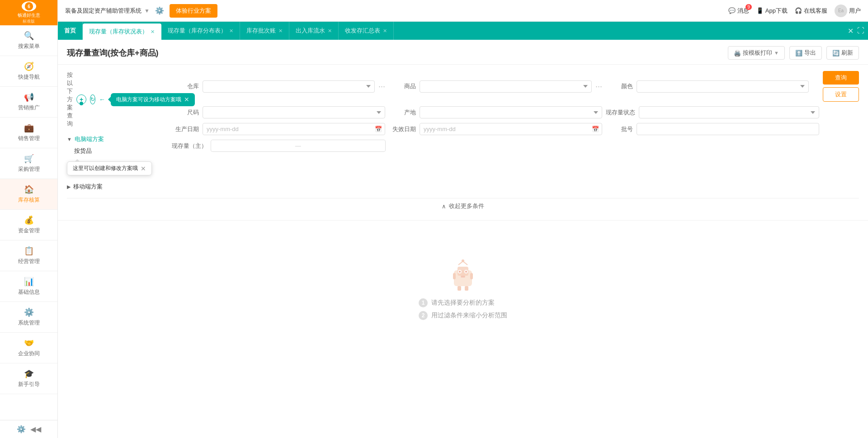 The height and width of the screenshot is (438, 868). Describe the element at coordinates (772, 11) in the screenshot. I see `app-download-button: 📱 App下载` at that location.